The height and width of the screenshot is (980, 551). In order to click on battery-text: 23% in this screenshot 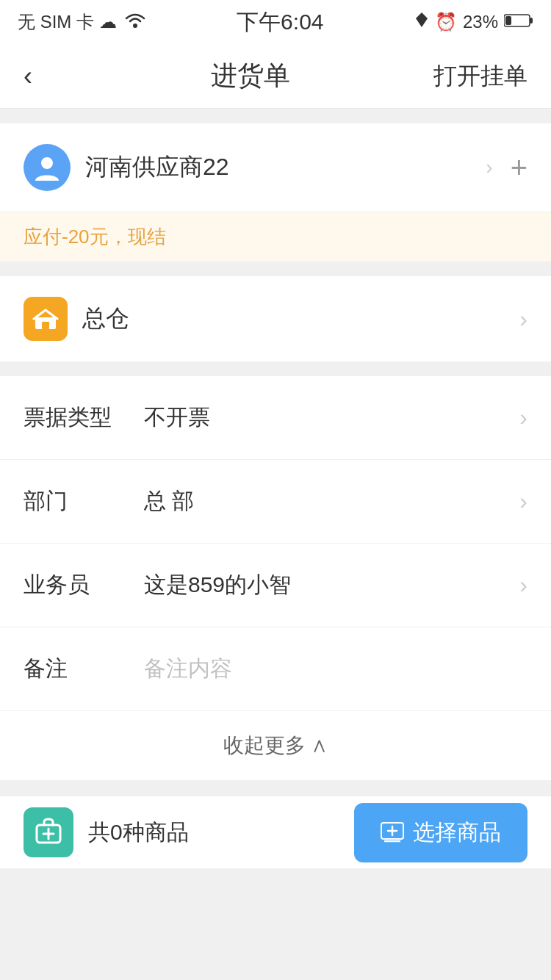, I will do `click(480, 22)`.